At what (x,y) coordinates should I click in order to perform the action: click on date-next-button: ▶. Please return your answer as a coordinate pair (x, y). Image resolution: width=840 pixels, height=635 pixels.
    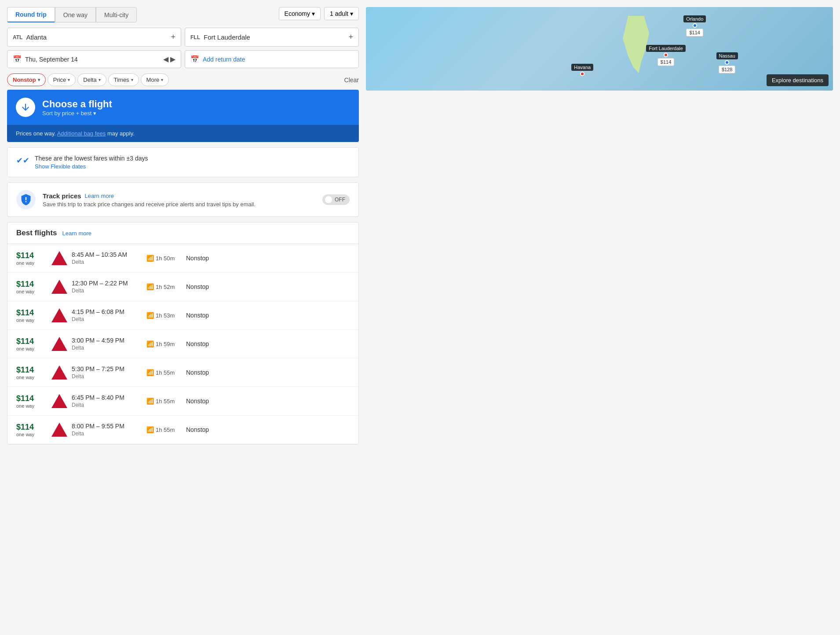
    Looking at the image, I should click on (173, 59).